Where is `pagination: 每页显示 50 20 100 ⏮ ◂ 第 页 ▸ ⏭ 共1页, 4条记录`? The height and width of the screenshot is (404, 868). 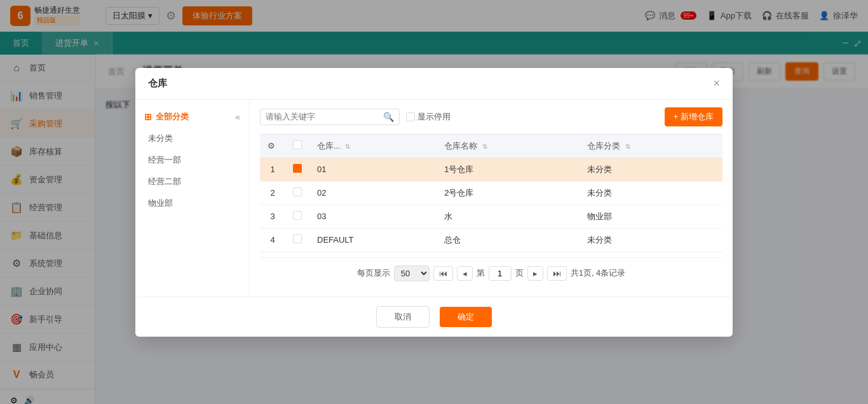
pagination: 每页显示 50 20 100 ⏮ ◂ 第 页 ▸ ⏭ 共1页, 4条记录 is located at coordinates (491, 273).